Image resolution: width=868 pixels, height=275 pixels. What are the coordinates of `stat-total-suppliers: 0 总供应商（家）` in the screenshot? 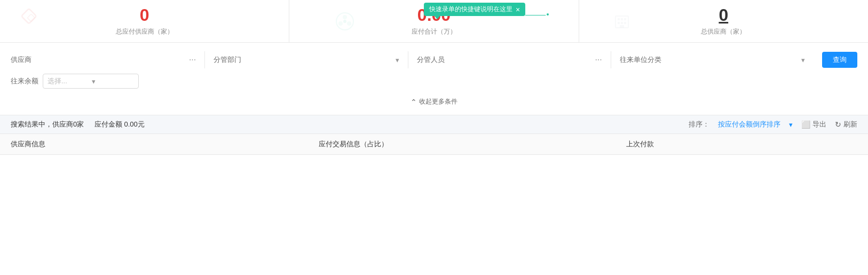 It's located at (724, 21).